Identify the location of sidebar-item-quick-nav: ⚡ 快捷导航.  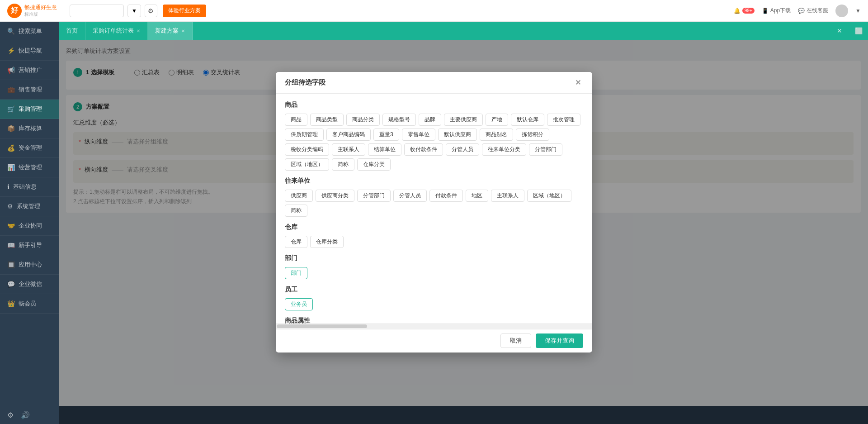
(29, 51).